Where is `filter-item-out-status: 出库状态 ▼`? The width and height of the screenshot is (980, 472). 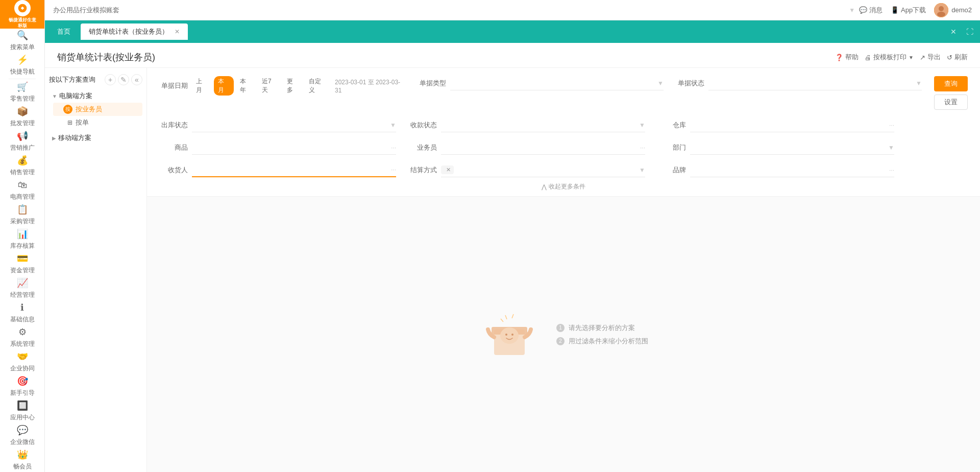
filter-item-out-status: 出库状态 ▼ is located at coordinates (278, 125).